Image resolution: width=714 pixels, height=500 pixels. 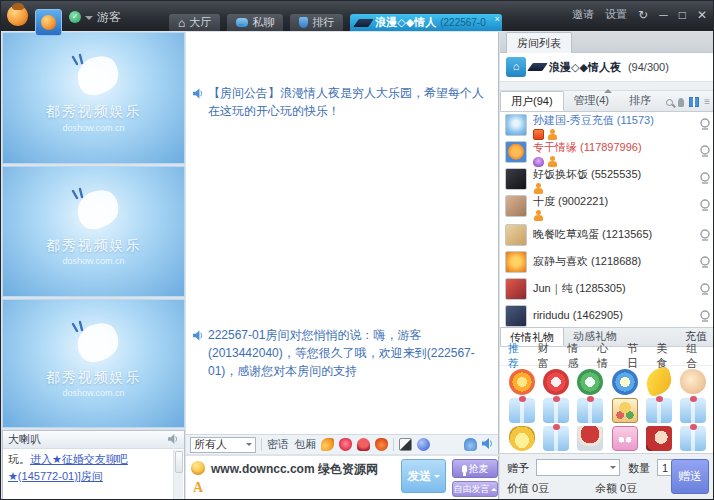 What do you see at coordinates (294, 470) in the screenshot?
I see `message-input: www.downcc.com 绿色资源网` at bounding box center [294, 470].